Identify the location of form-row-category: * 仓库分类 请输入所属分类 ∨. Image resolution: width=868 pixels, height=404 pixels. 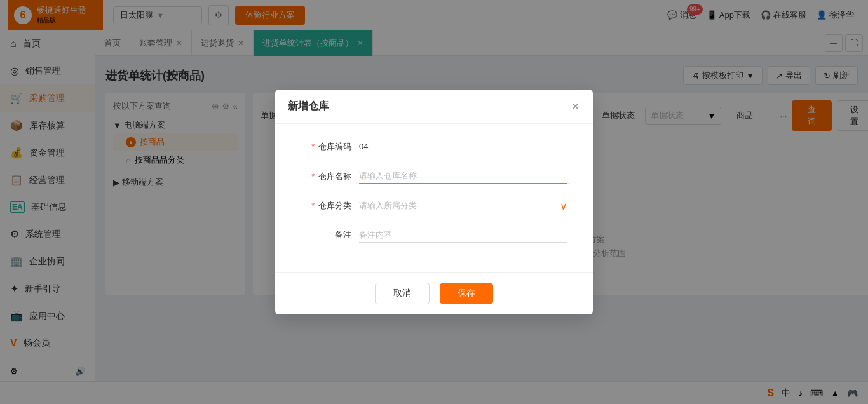
(434, 206).